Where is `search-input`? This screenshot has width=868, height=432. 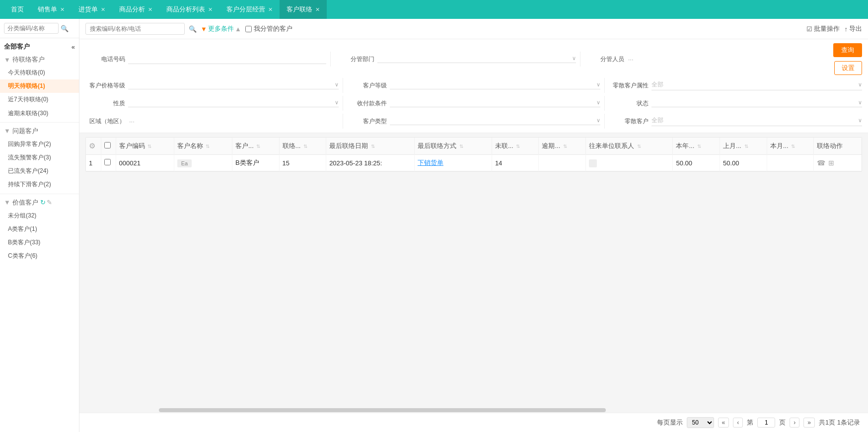 search-input is located at coordinates (135, 29).